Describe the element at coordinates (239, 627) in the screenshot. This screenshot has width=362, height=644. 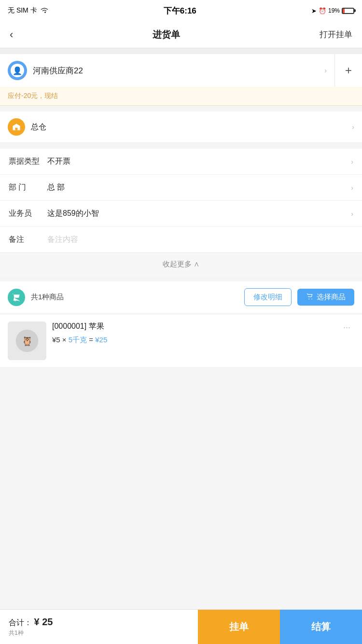
I see `hang-button: 挂单` at that location.